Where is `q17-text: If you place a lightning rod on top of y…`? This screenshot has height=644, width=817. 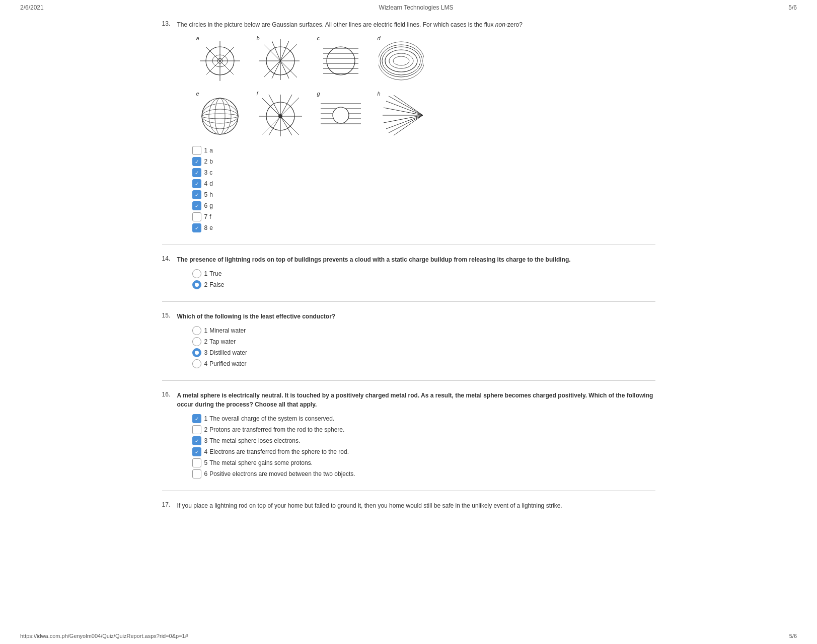 q17-text: If you place a lightning rod on top of y… is located at coordinates (369, 506).